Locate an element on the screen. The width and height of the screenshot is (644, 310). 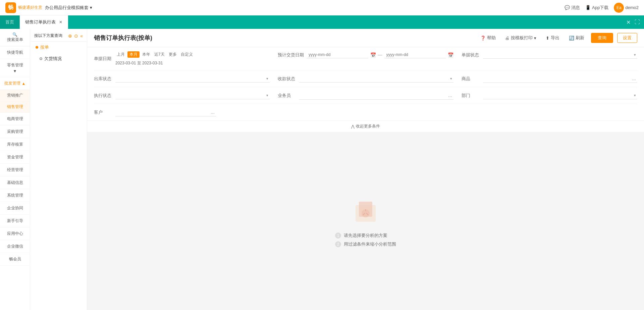
filter-customer: 客户 ... is located at coordinates (366, 112).